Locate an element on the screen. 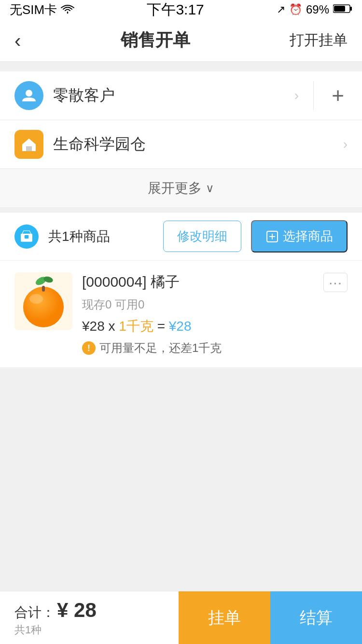 This screenshot has height=644, width=362. wifi-icon is located at coordinates (68, 10).